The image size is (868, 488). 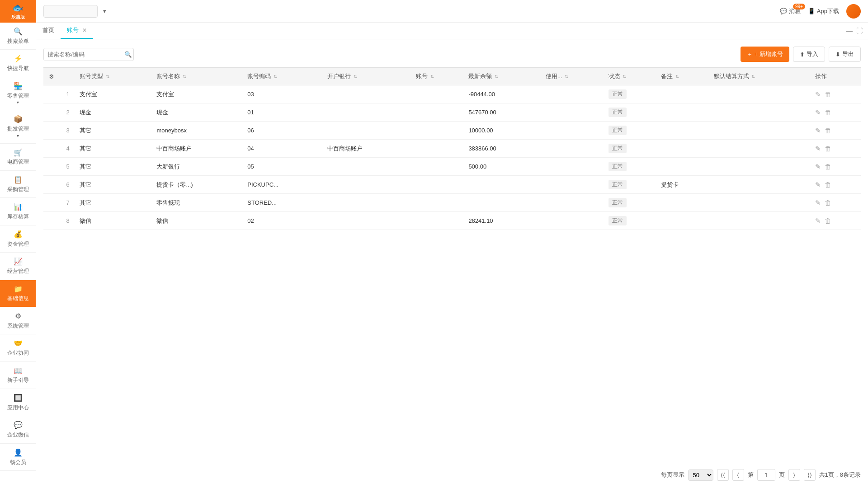 What do you see at coordinates (368, 77) in the screenshot?
I see `col-bank: 开户银行 ⇅` at bounding box center [368, 77].